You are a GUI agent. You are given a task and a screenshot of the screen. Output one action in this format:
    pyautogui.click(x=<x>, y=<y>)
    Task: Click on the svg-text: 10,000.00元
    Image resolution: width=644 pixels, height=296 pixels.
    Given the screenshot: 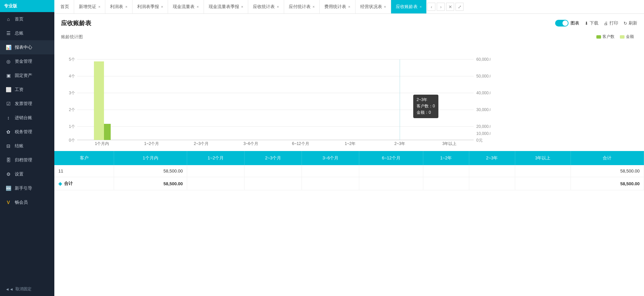 What is the action you would take?
    pyautogui.click(x=483, y=134)
    